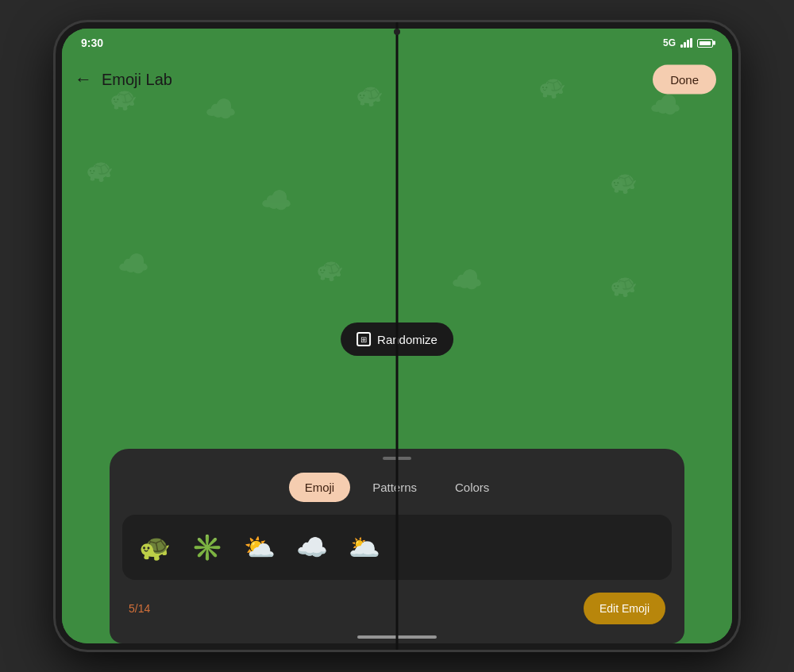 Image resolution: width=794 pixels, height=672 pixels. Describe the element at coordinates (92, 43) in the screenshot. I see `status-time: 9:30` at that location.